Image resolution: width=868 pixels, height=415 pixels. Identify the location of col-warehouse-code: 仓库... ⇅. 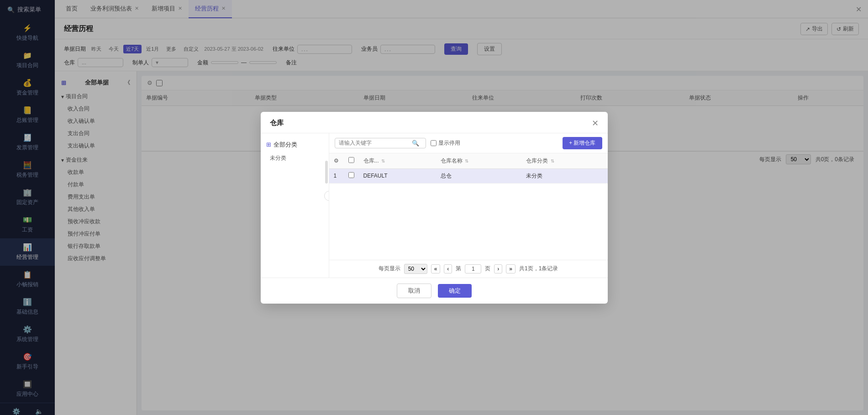
(397, 161).